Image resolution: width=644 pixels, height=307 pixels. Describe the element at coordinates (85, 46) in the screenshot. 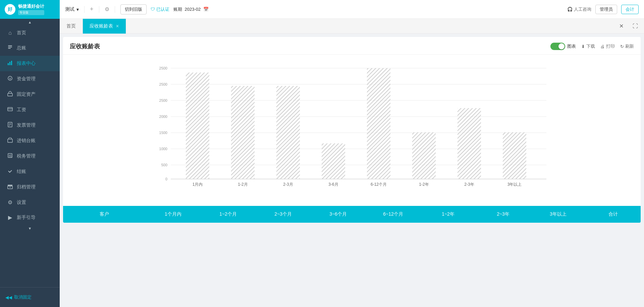

I see `page-title: 应收账龄表` at that location.